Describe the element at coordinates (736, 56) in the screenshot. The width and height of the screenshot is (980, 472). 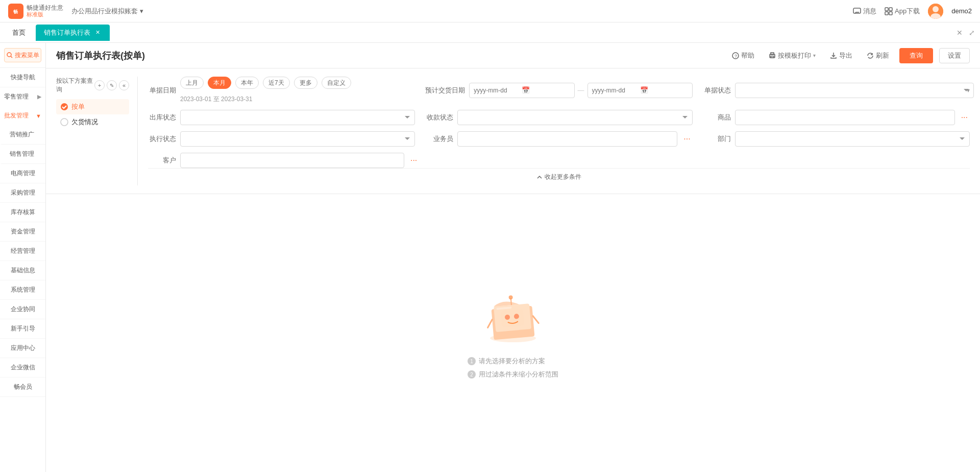
I see `help-icon: ?` at that location.